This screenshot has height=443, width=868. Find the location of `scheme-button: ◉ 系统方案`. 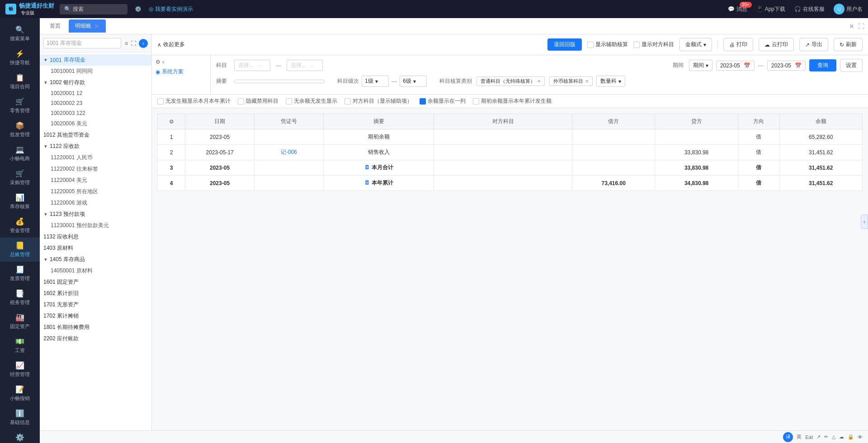

scheme-button: ◉ 系统方案 is located at coordinates (181, 71).